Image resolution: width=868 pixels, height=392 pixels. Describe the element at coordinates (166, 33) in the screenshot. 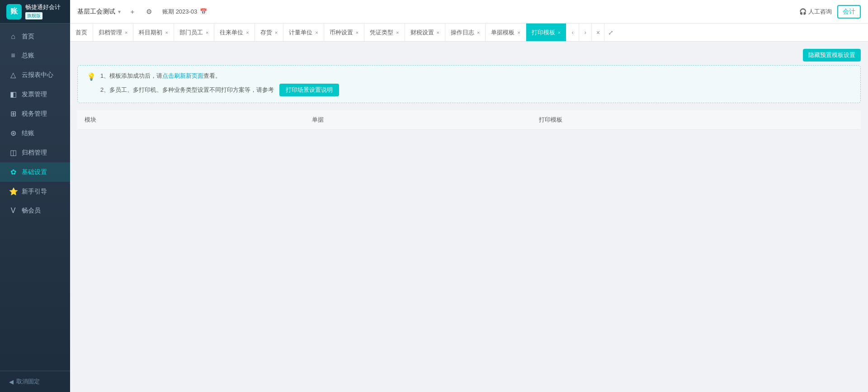

I see `tab-subjects-close: ×` at that location.